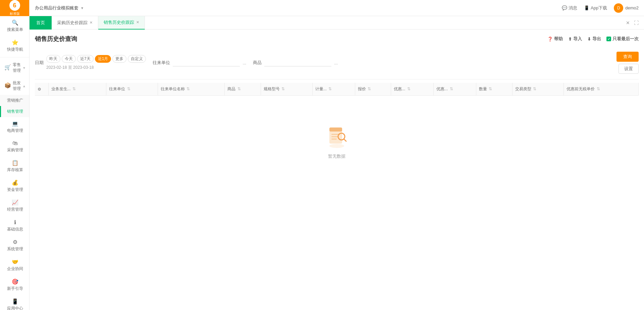 The image size is (644, 310). I want to click on tab-purchase-history: 采购历史价跟踪 ✕, so click(75, 23).